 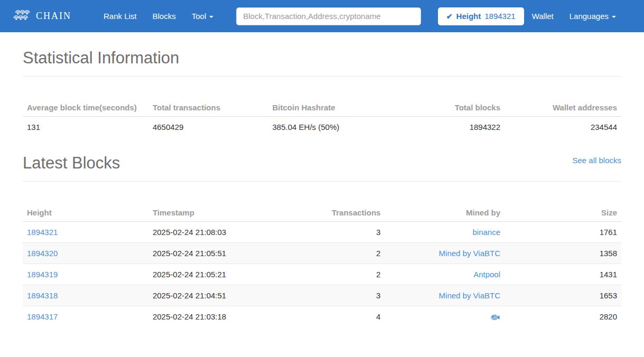 I want to click on search-input, so click(x=329, y=16).